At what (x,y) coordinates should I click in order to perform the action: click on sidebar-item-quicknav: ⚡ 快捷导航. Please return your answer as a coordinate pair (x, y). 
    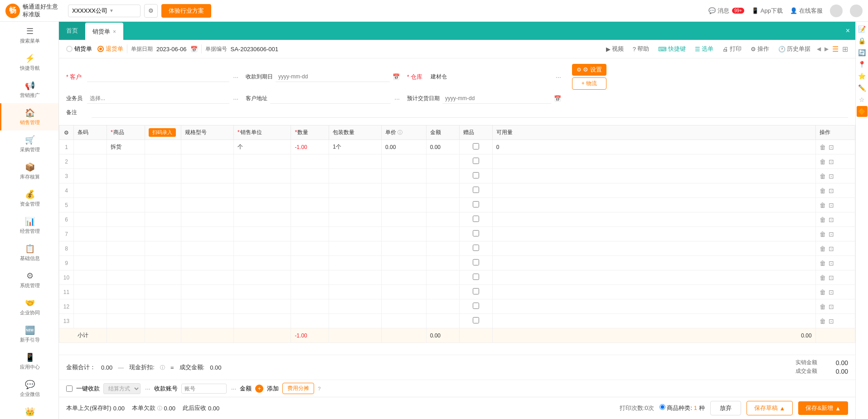
    Looking at the image, I should click on (29, 63).